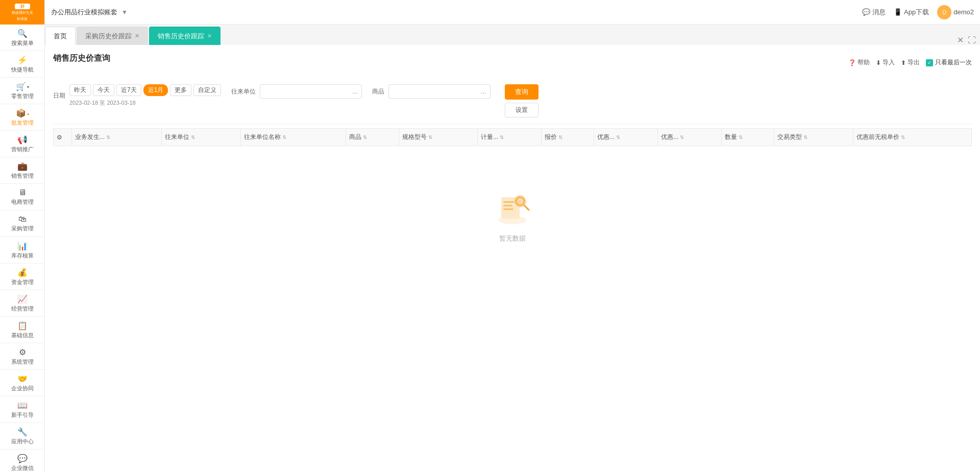 This screenshot has height=472, width=980. Describe the element at coordinates (82, 58) in the screenshot. I see `page-title: 销售历史价查询` at that location.